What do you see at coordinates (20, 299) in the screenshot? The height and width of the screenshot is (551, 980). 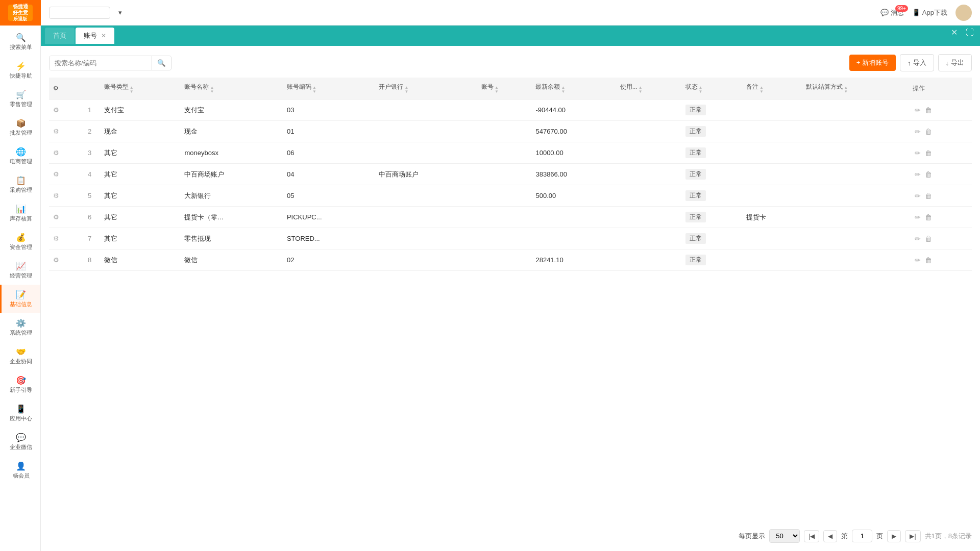 I see `sidebar-item-basic-info: 📝基础信息` at bounding box center [20, 299].